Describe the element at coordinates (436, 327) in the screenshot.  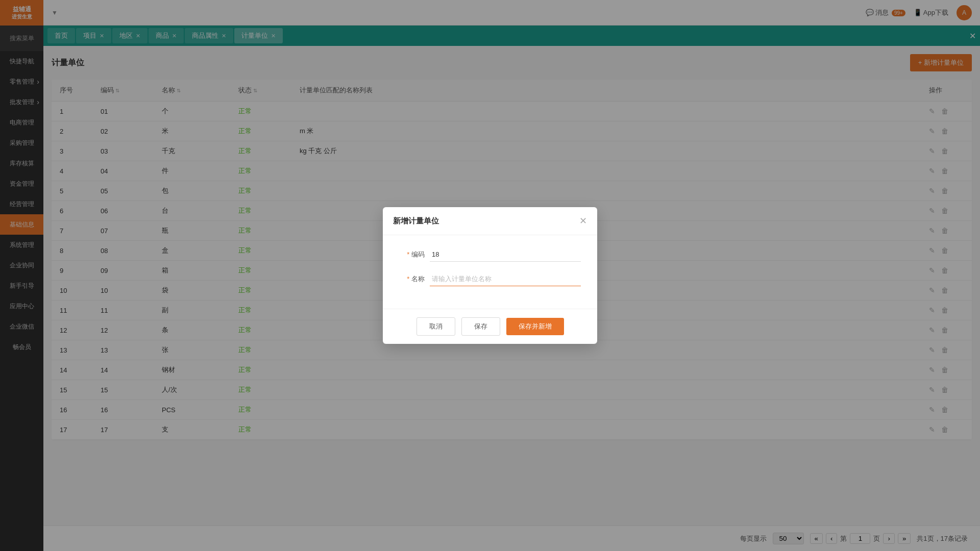
I see `cancel-button: 取消` at that location.